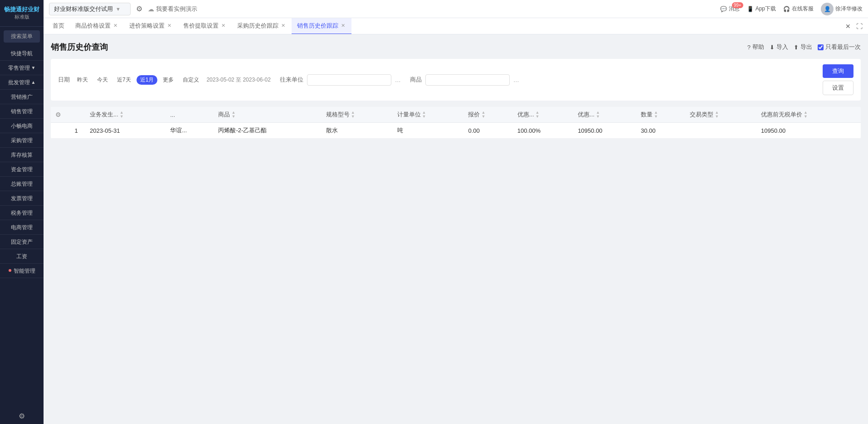 This screenshot has width=868, height=424. I want to click on fixed-assets-label: 固定资产, so click(22, 242).